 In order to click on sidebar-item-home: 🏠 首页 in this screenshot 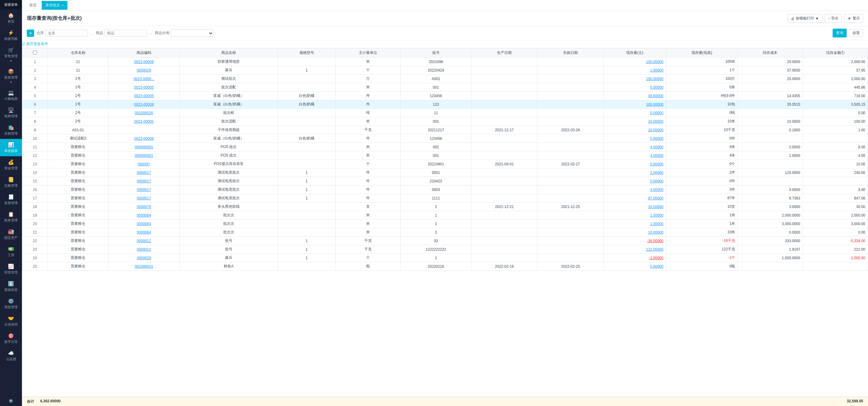, I will do `click(11, 18)`.